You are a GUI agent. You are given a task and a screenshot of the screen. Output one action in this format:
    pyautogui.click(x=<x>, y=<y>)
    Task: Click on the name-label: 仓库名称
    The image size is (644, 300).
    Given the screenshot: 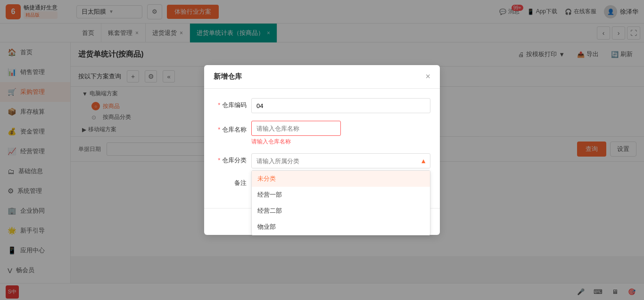 What is the action you would take?
    pyautogui.click(x=230, y=128)
    